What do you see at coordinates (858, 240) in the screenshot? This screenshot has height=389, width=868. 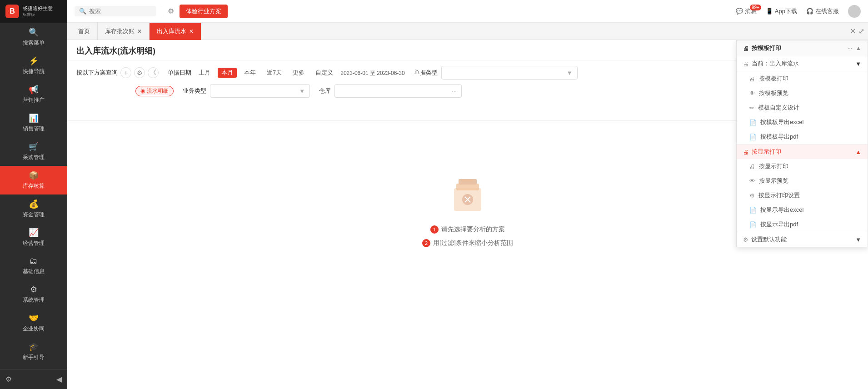 I see `default-arrow: ▼` at bounding box center [858, 240].